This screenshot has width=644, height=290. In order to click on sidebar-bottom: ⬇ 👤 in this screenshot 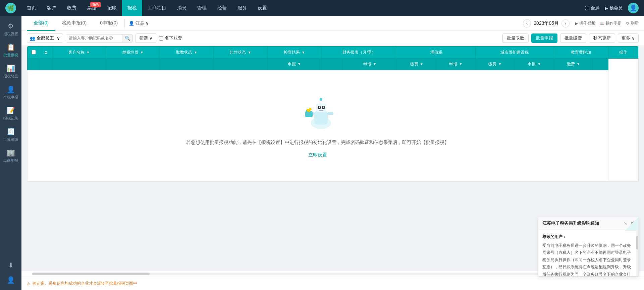, I will do `click(11, 274)`.